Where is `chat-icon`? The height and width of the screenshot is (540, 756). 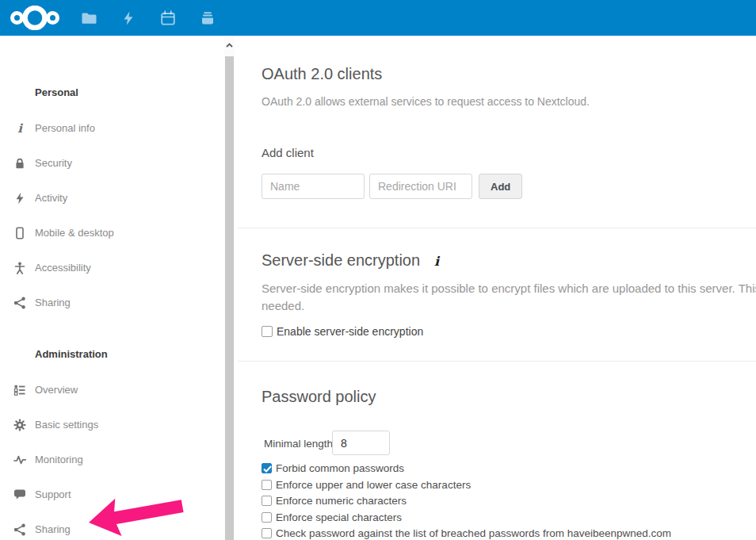 chat-icon is located at coordinates (20, 495).